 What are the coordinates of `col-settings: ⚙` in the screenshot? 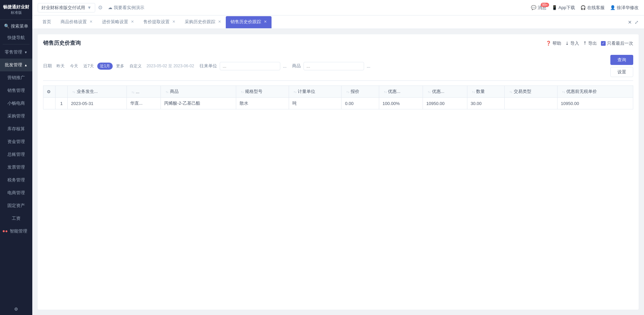 It's located at (49, 92).